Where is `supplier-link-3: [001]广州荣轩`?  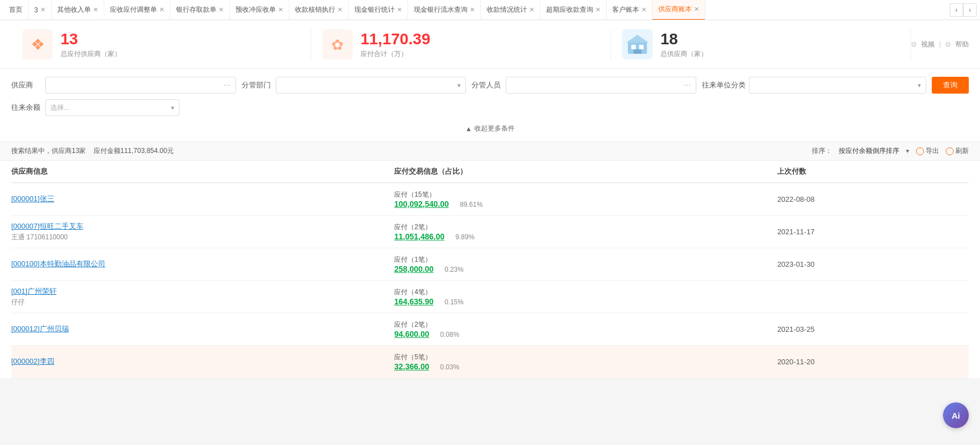
supplier-link-3: [001]广州荣轩 is located at coordinates (34, 291).